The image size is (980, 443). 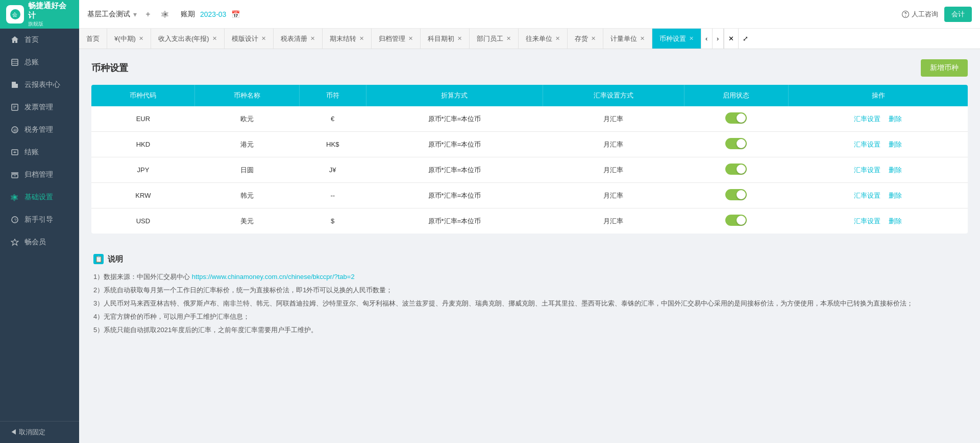 What do you see at coordinates (40, 85) in the screenshot?
I see `sidebar-item-reports: 云报表中心` at bounding box center [40, 85].